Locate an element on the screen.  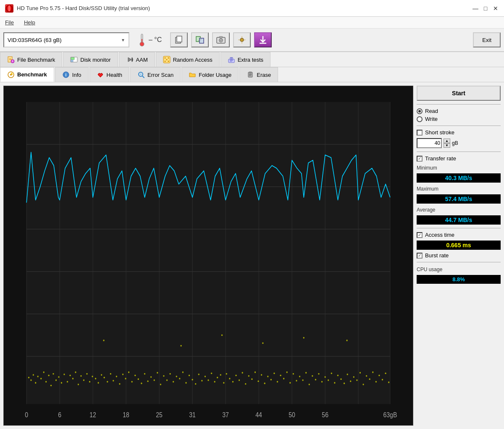
close-button: ✕ is located at coordinates (496, 8).